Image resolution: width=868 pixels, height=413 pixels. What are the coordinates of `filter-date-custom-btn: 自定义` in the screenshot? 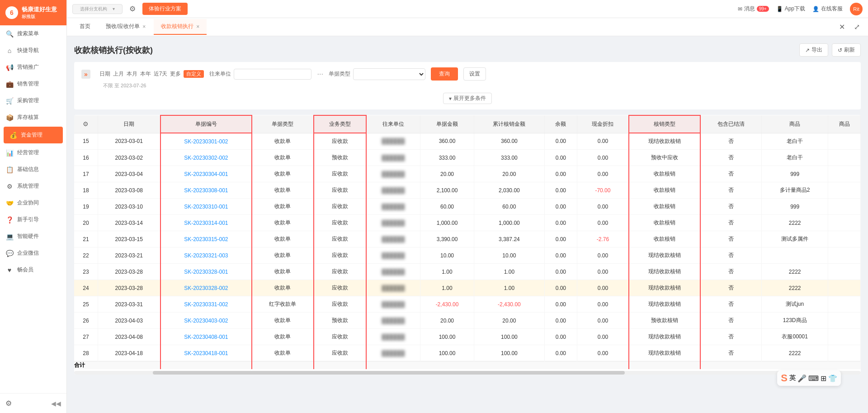 It's located at (193, 74).